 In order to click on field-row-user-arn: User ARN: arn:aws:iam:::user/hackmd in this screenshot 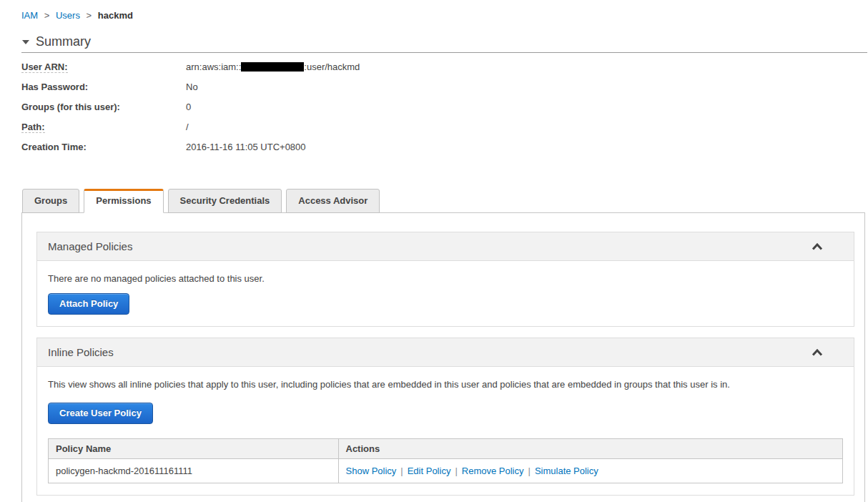, I will do `click(445, 72)`.